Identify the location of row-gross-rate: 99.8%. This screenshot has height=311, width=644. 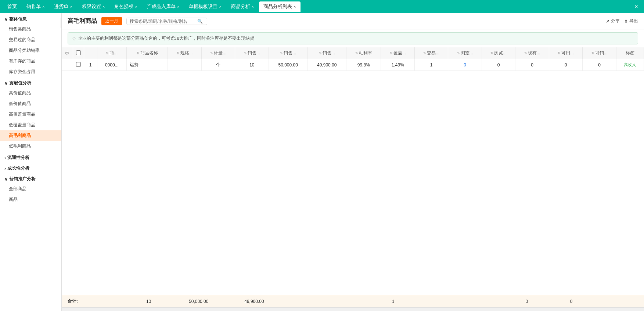
(364, 65).